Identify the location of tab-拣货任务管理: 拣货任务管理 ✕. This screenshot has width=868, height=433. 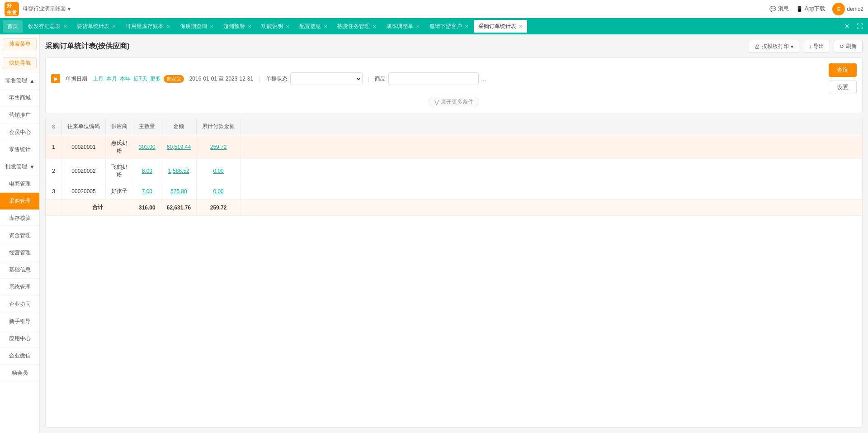
(357, 26).